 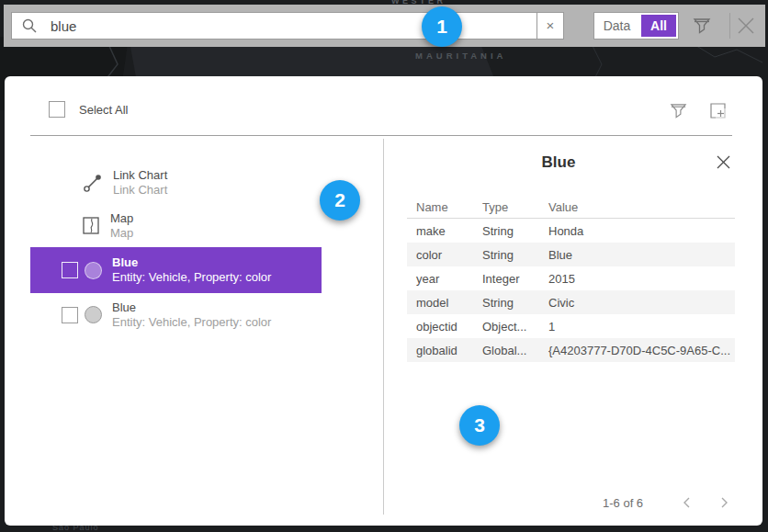 What do you see at coordinates (559, 163) in the screenshot?
I see `details-title: Blue` at bounding box center [559, 163].